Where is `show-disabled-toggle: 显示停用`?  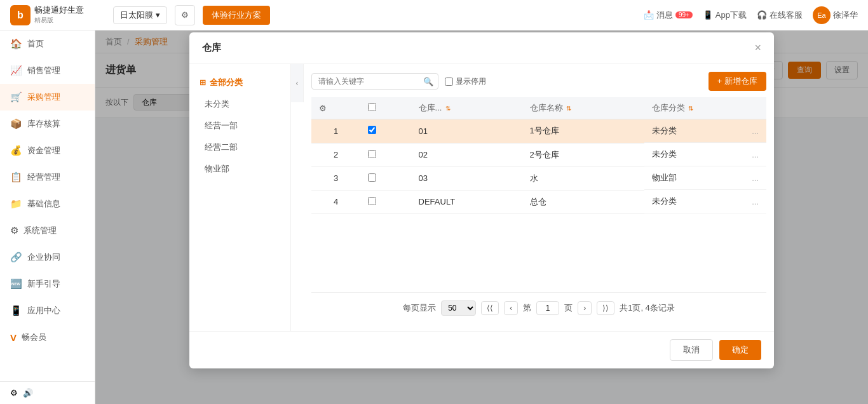
show-disabled-toggle: 显示停用 is located at coordinates (465, 81).